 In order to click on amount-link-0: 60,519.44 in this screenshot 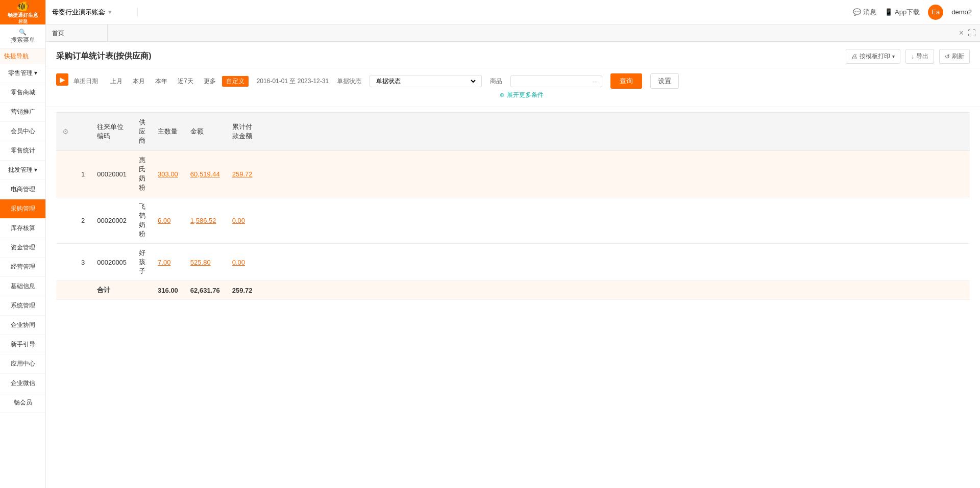, I will do `click(205, 174)`.